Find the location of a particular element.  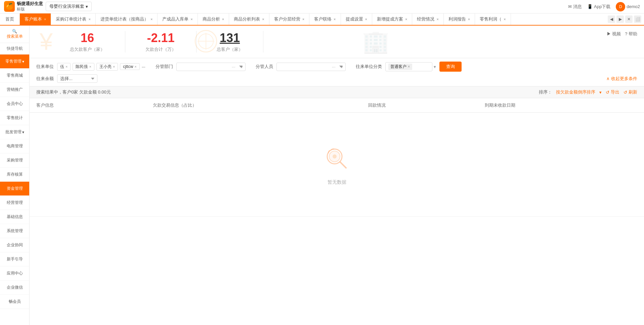

tab-customer-capital: 客户账本 × is located at coordinates (36, 19).